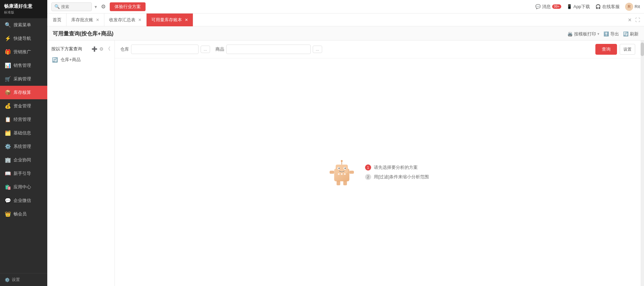 The width and height of the screenshot is (644, 286). What do you see at coordinates (24, 133) in the screenshot?
I see `sidebar-item-base: 🗂️ 基础信息` at bounding box center [24, 133].